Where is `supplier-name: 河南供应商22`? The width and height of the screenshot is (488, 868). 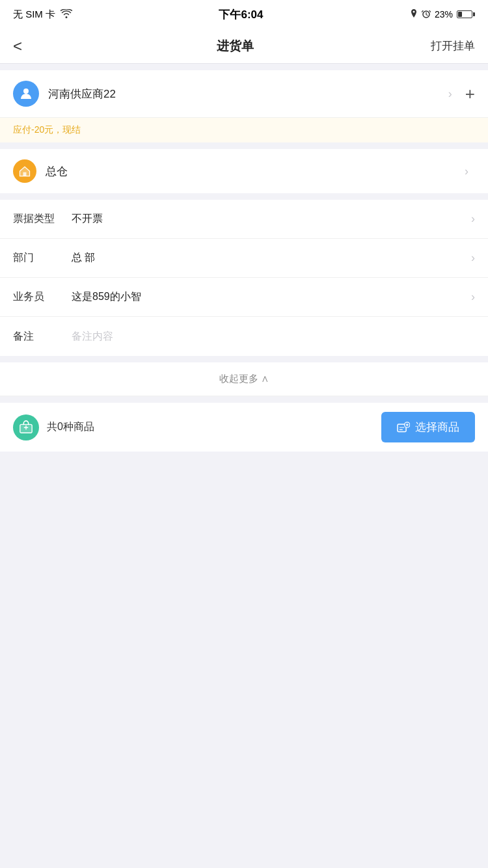 supplier-name: 河南供应商22 is located at coordinates (249, 94).